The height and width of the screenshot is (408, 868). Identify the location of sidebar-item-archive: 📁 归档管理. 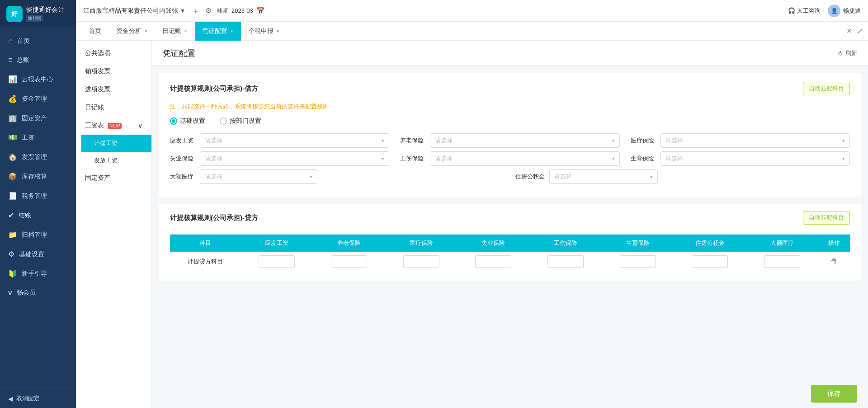
(38, 235).